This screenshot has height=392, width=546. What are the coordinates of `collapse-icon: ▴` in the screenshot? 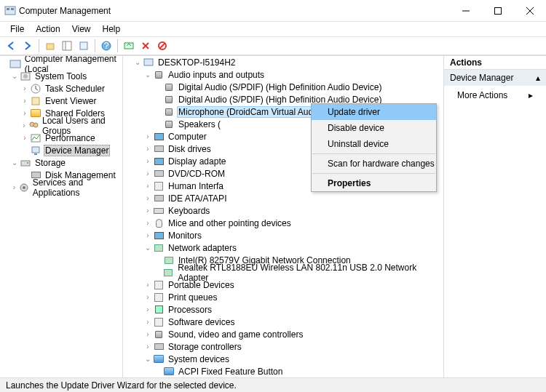 It's located at (538, 78).